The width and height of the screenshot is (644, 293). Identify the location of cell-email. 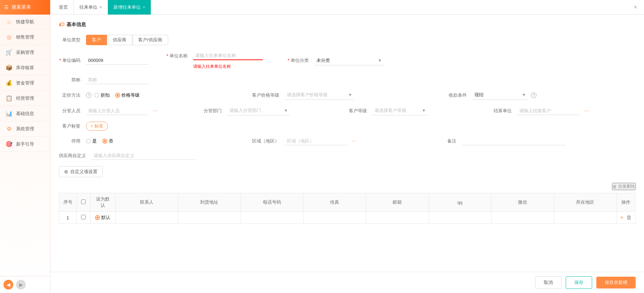
(397, 218).